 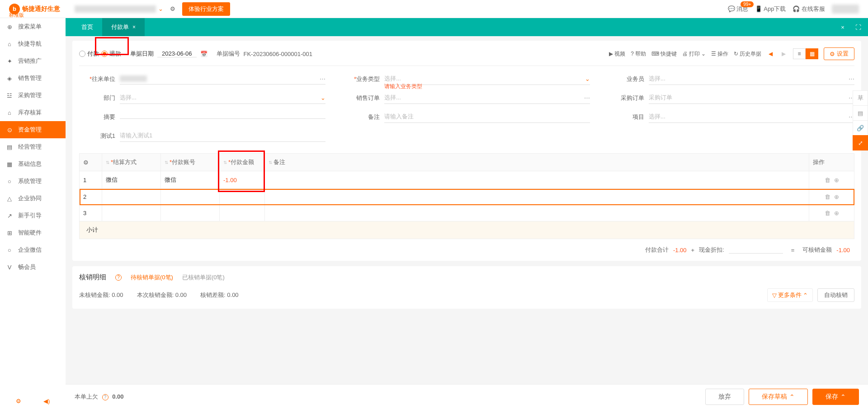 What do you see at coordinates (203, 277) in the screenshot?
I see `verify-tab-done: 已核销单据(0笔)` at bounding box center [203, 277].